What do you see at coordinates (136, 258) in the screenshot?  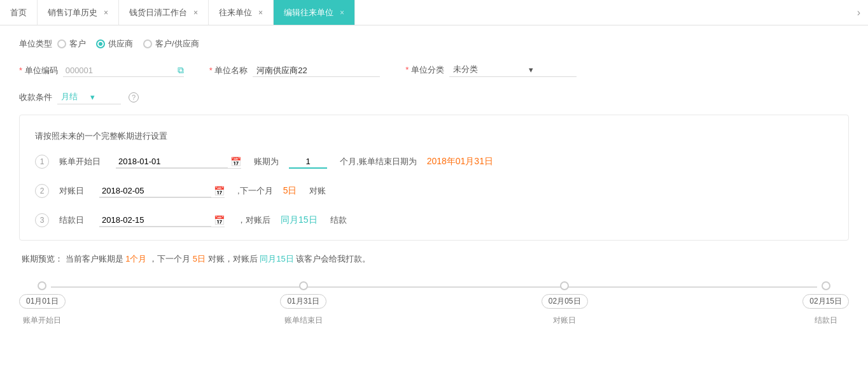 I see `preview-1month: 1个月` at bounding box center [136, 258].